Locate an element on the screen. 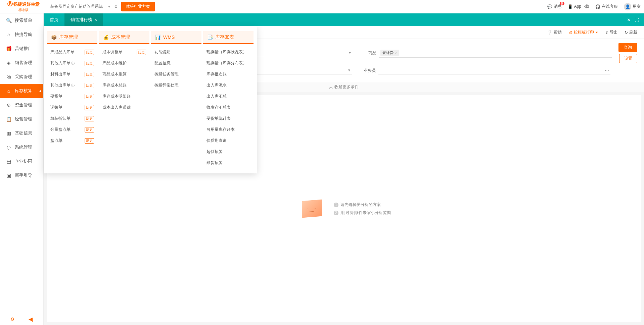 This screenshot has height=325, width=644. sidebar-icon: 🛍 is located at coordinates (9, 77).